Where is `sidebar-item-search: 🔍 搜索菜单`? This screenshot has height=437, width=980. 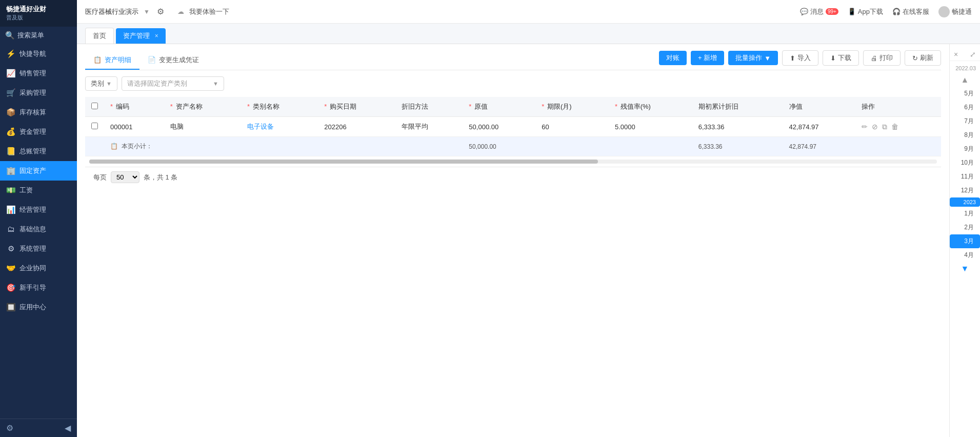 sidebar-item-search: 🔍 搜索菜单 is located at coordinates (38, 35).